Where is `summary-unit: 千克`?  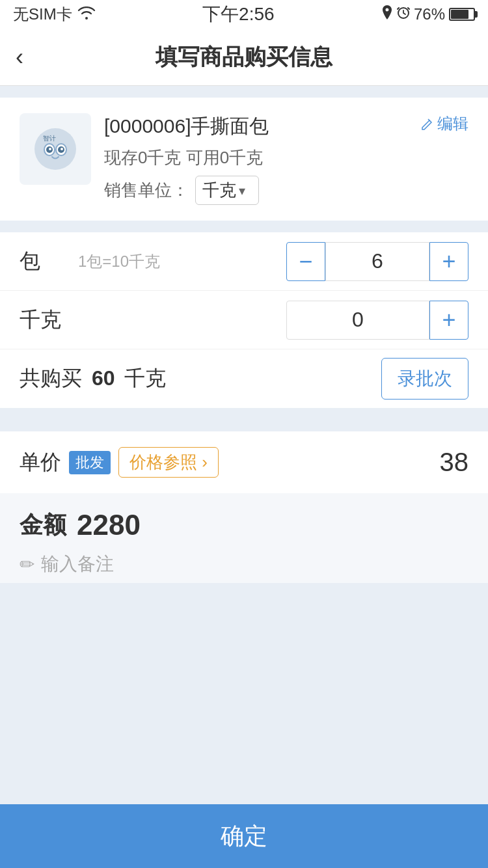
summary-unit: 千克 is located at coordinates (145, 378).